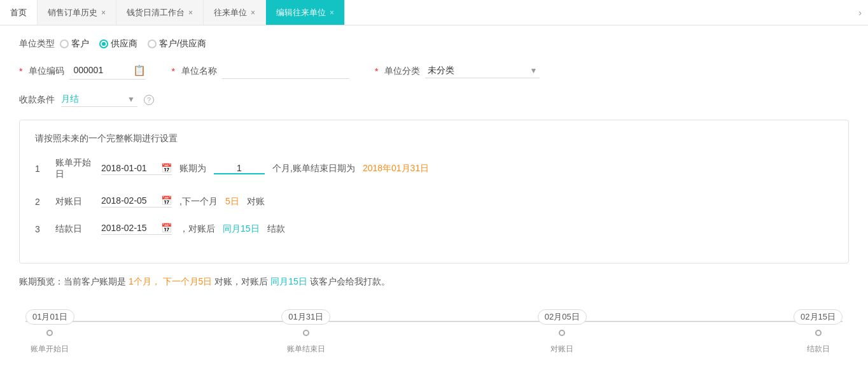  What do you see at coordinates (124, 44) in the screenshot?
I see `radio-supplier-label: 供应商` at bounding box center [124, 44].